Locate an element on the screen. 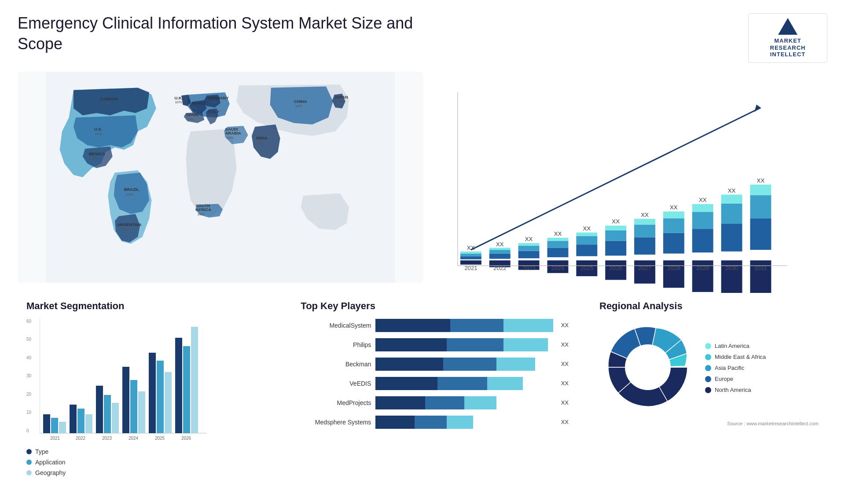 Image resolution: width=845 pixels, height=504 pixels. seg-legend: Type Application Geography is located at coordinates (148, 462).